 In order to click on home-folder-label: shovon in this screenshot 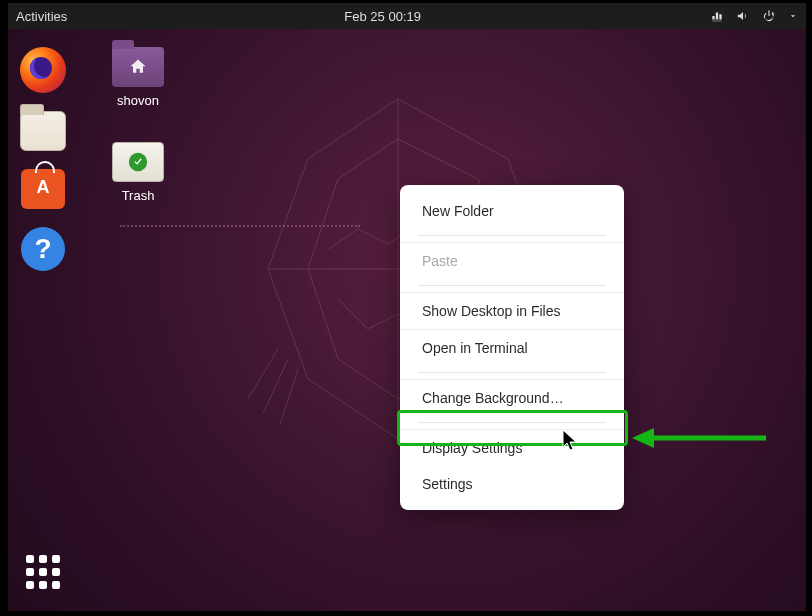, I will do `click(138, 100)`.